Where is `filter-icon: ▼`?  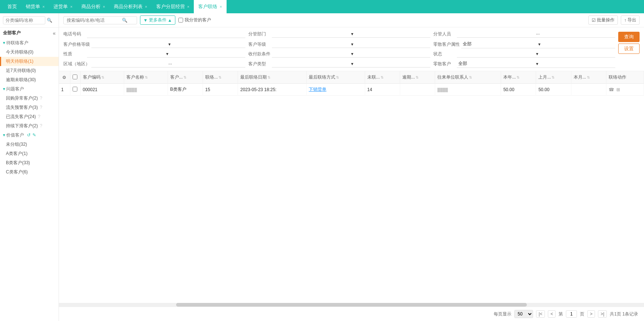 filter-icon: ▼ is located at coordinates (146, 20).